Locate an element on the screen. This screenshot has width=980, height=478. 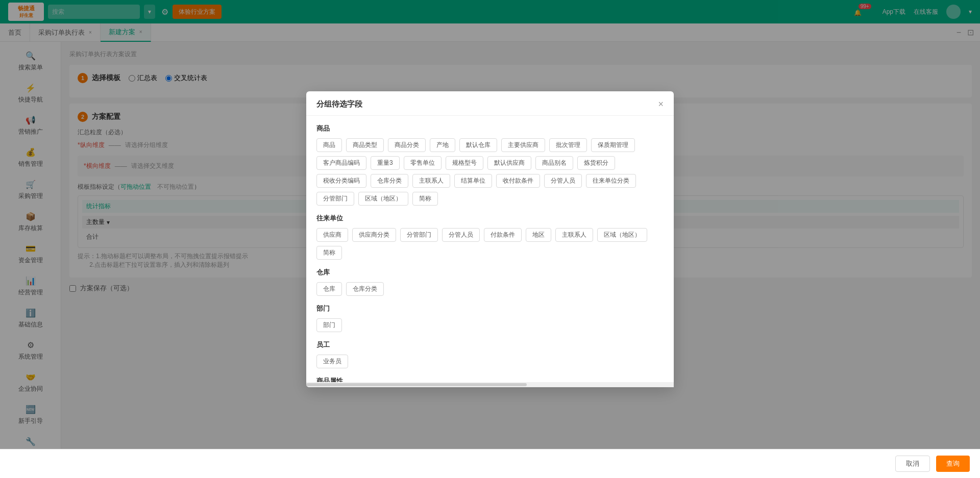
field-supplier: 供应商 is located at coordinates (332, 235).